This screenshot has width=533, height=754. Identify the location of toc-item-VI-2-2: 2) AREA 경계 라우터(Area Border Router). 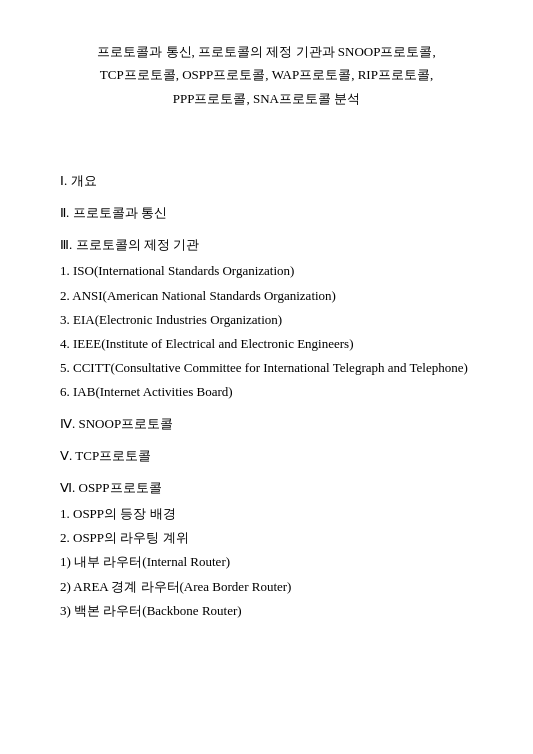
(266, 587).